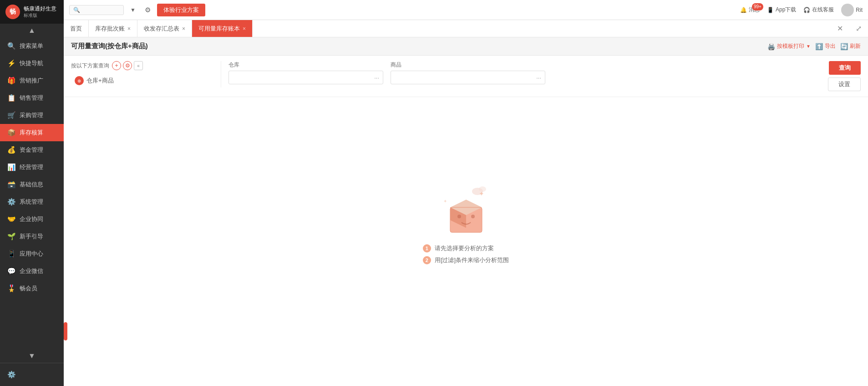  I want to click on handshake-icon: 🤝, so click(12, 219).